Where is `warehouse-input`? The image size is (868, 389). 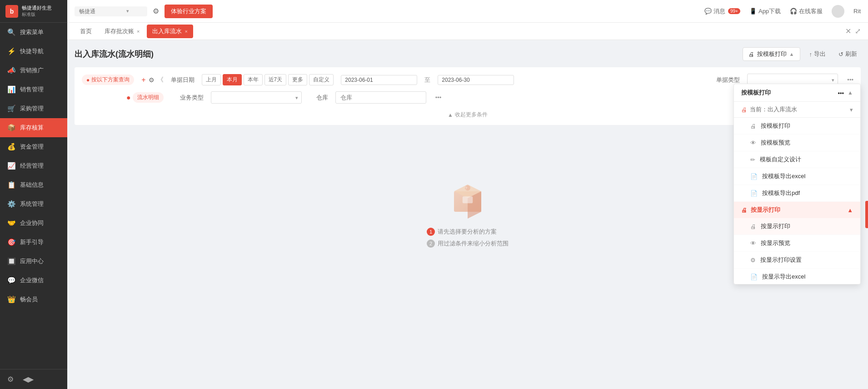 warehouse-input is located at coordinates (381, 97).